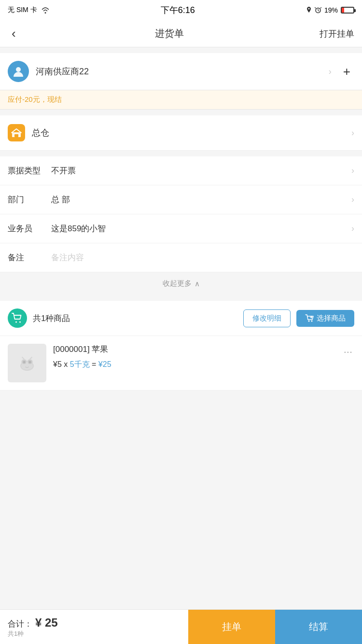  I want to click on select-product-label: 选择商品, so click(331, 319).